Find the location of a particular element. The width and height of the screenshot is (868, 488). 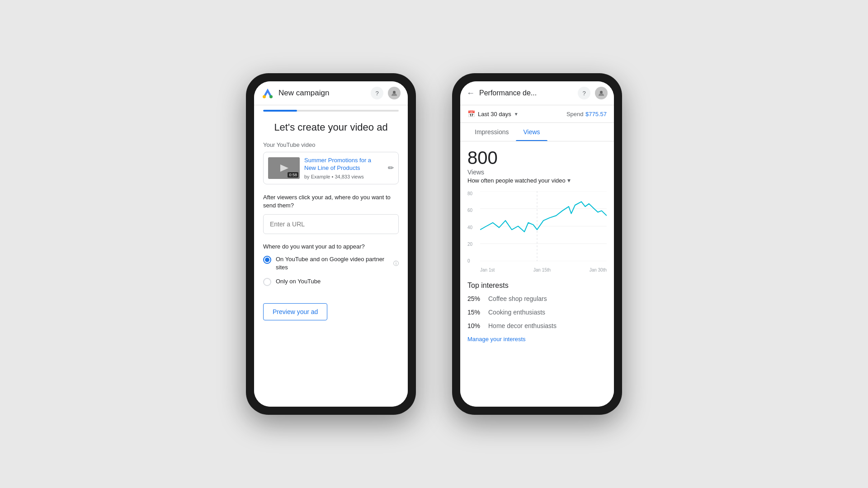

phone2-title: Performance de... is located at coordinates (526, 93).